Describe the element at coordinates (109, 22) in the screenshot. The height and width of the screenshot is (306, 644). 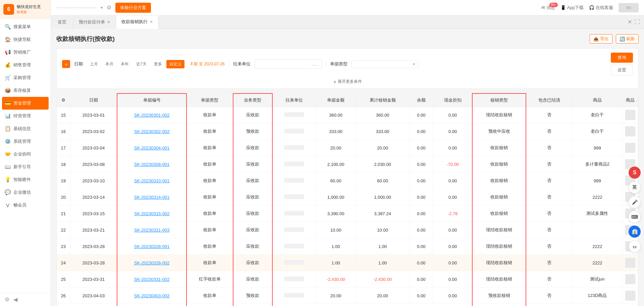
I see `tab-prepay-close: ✕` at that location.